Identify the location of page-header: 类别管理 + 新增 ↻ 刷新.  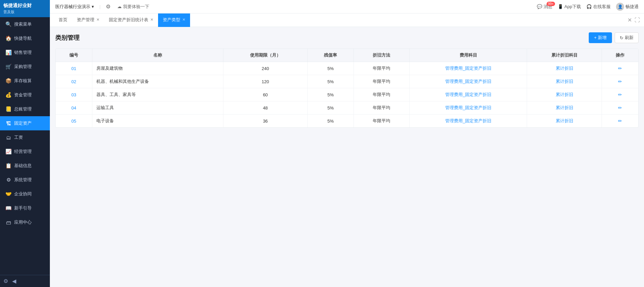
(347, 38).